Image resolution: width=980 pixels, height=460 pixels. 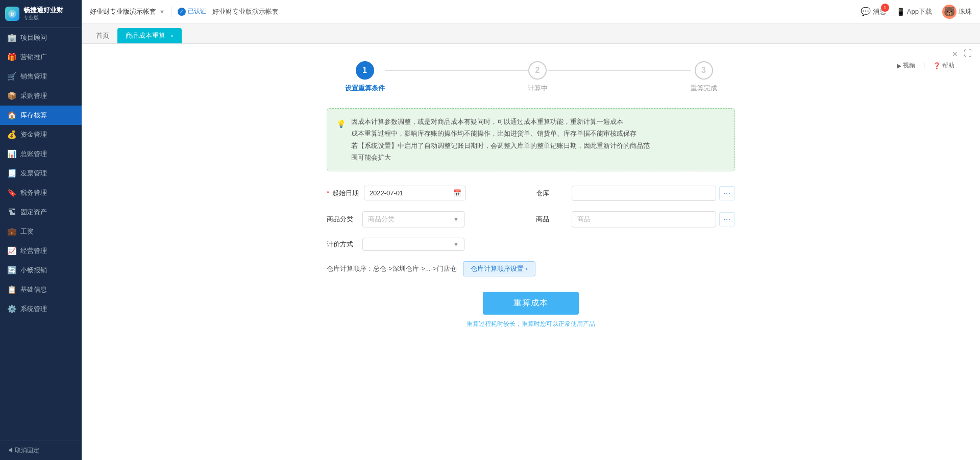 I want to click on sidebar-item-system: ⚙️ 系统管理, so click(x=41, y=309).